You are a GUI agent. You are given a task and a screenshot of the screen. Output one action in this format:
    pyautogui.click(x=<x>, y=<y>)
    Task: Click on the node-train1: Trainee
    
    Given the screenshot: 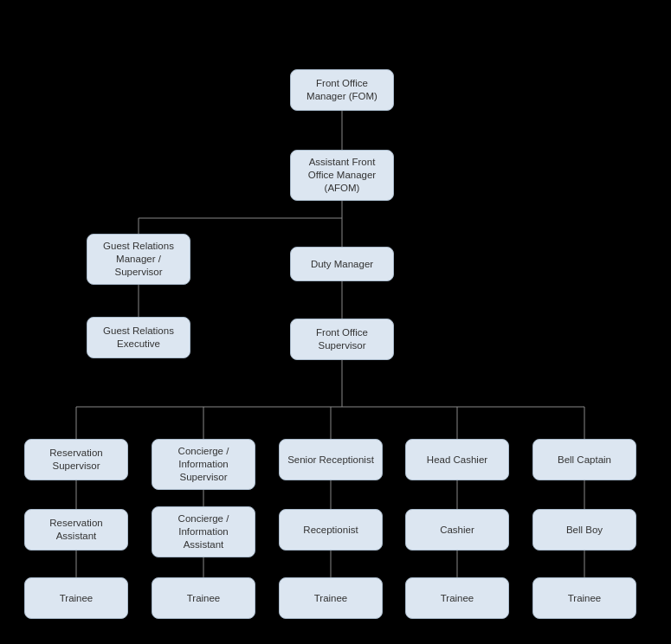 What is the action you would take?
    pyautogui.click(x=76, y=598)
    